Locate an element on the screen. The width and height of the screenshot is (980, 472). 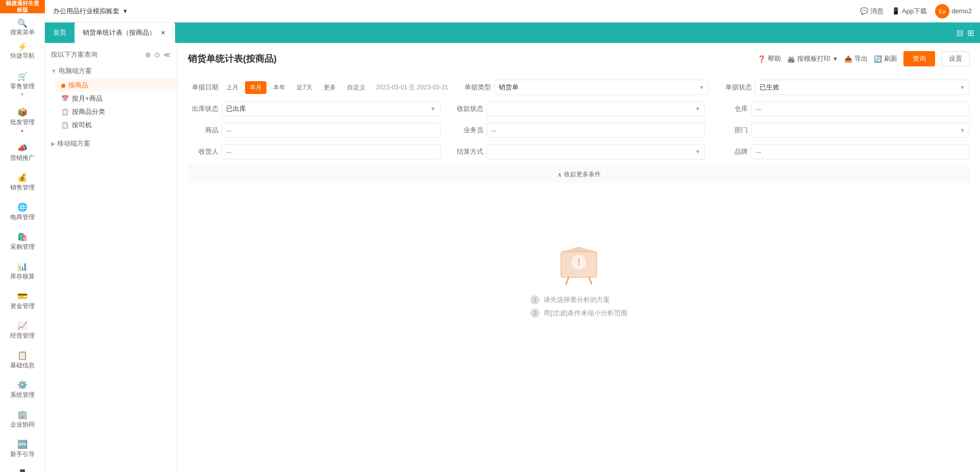
salesperson-input: ··· is located at coordinates (596, 130).